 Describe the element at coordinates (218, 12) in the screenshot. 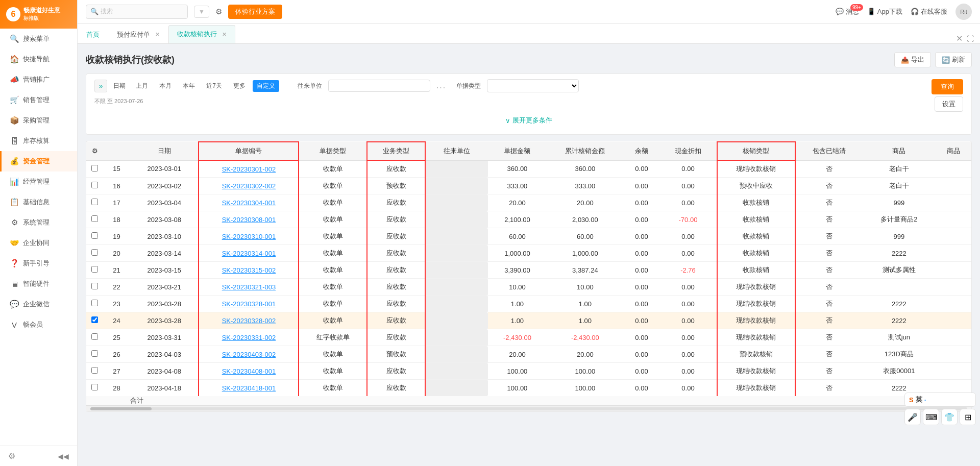

I see `gear-settings-icon: ⚙` at that location.